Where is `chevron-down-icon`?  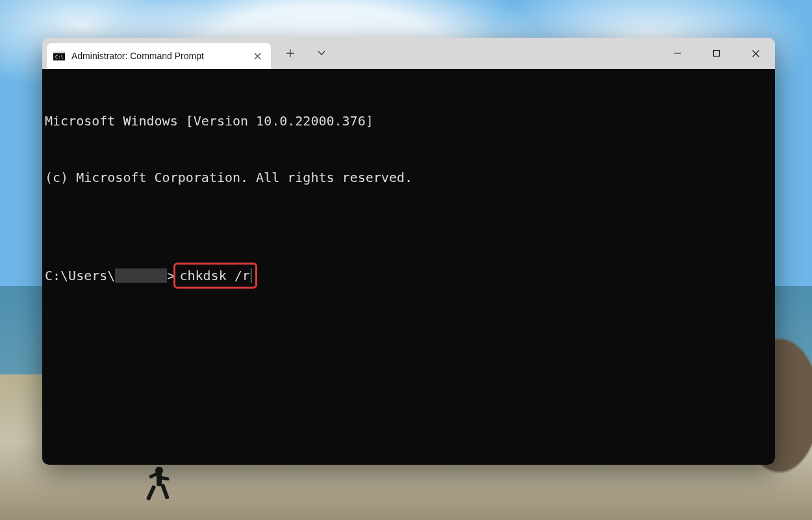
chevron-down-icon is located at coordinates (322, 53).